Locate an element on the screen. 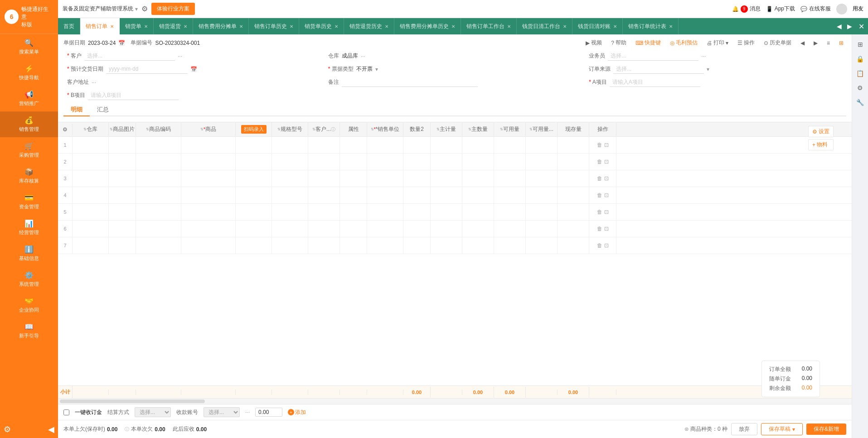 This screenshot has width=868, height=438. row-3-qty2 is located at coordinates (417, 178).